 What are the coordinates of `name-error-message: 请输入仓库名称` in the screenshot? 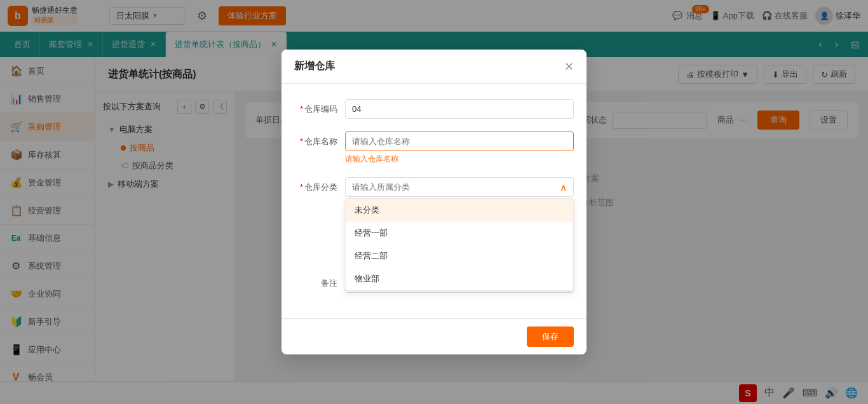 It's located at (459, 159).